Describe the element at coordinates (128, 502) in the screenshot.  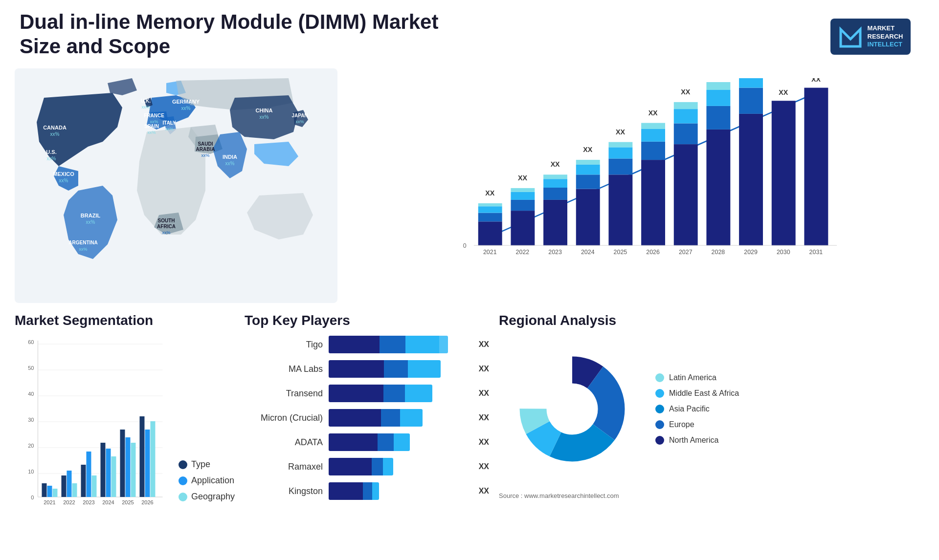
I see `svg-text: 2025` at that location.